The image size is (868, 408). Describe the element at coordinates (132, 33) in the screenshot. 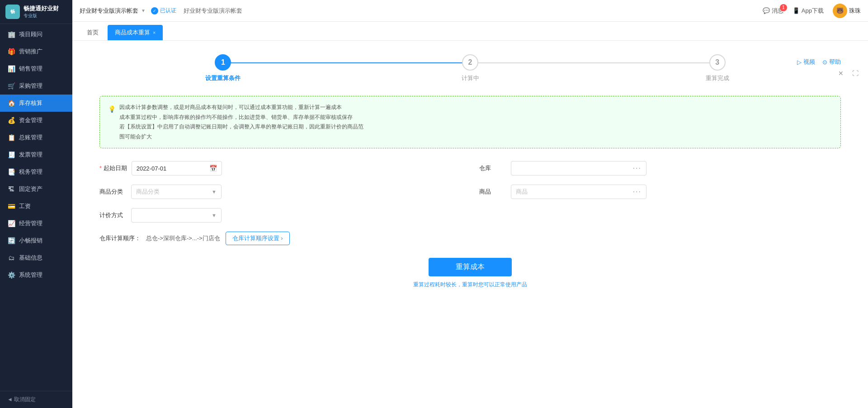

I see `tab-cost-recalc-label: 商品成本重算` at that location.